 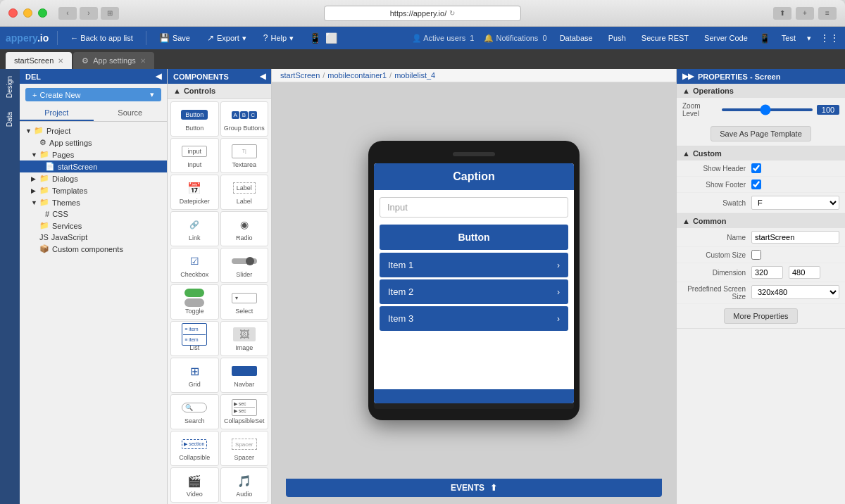 What do you see at coordinates (768, 110) in the screenshot?
I see `zoom-slider` at bounding box center [768, 110].